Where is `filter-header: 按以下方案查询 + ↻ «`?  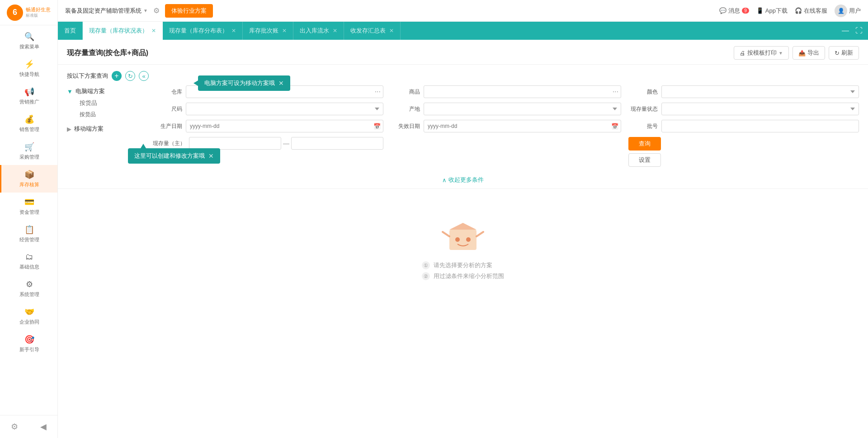
filter-header: 按以下方案查询 + ↻ « is located at coordinates (463, 76).